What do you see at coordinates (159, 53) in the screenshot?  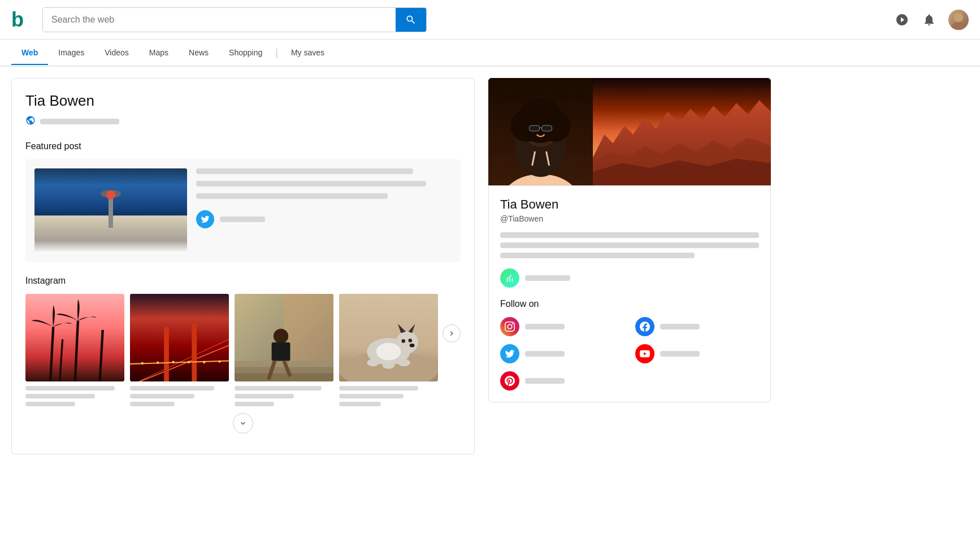 I see `nav-item-maps: Maps` at bounding box center [159, 53].